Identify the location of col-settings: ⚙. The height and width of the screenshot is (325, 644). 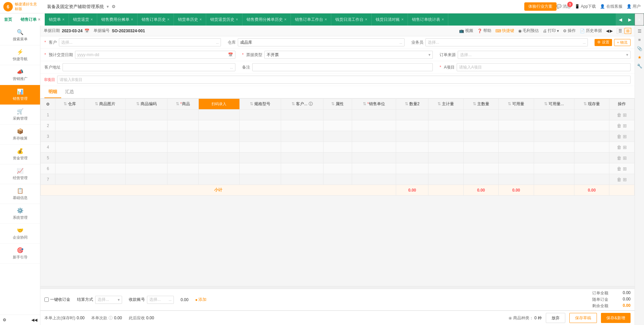
(48, 104).